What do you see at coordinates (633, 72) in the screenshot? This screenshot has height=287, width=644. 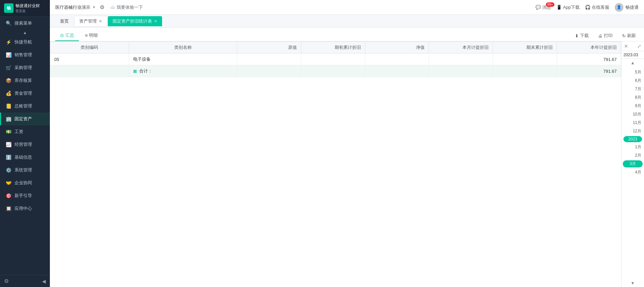 I see `timeline-5month: 5月` at bounding box center [633, 72].